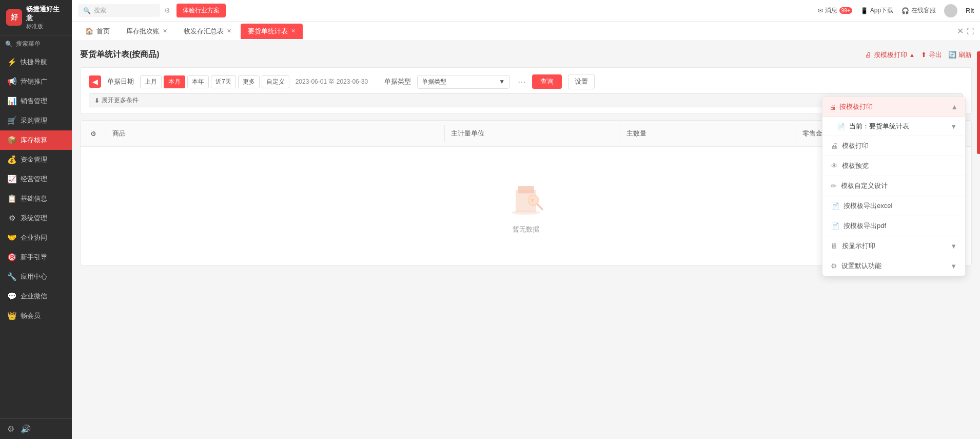  What do you see at coordinates (272, 31) in the screenshot?
I see `tab-requisition-summary: 要货单统计表 ✕` at bounding box center [272, 31].